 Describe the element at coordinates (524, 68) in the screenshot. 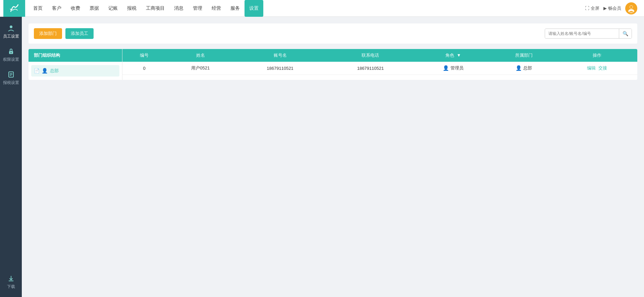

I see `cell-dept: 👤 总部` at that location.